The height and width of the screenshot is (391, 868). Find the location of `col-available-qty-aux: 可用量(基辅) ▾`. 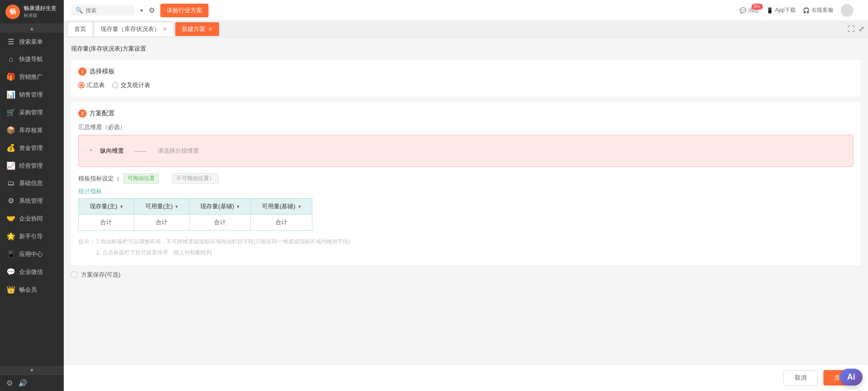

col-available-qty-aux: 可用量(基辅) ▾ is located at coordinates (281, 207).